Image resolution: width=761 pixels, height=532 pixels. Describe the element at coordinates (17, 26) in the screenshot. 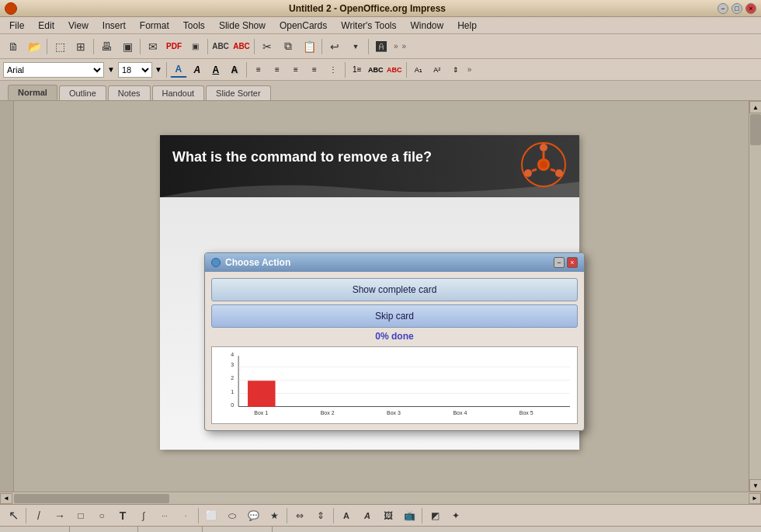

I see `menu-file: File` at that location.